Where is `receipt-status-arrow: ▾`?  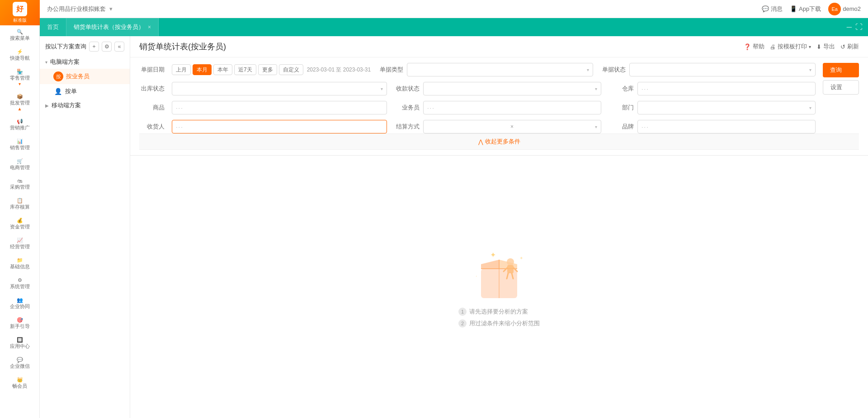
receipt-status-arrow: ▾ is located at coordinates (596, 89).